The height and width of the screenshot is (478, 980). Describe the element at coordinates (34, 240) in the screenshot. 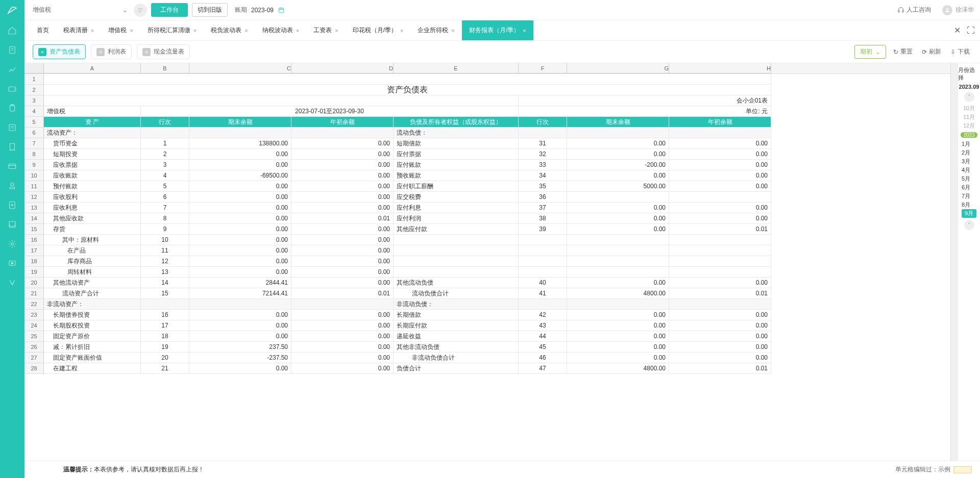

I see `row-header: 16` at that location.